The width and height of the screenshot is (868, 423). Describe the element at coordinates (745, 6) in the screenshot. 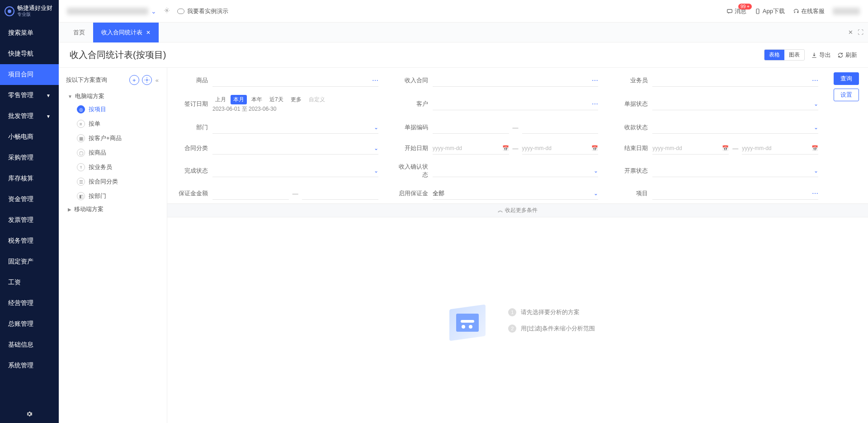

I see `message-badge: 99 +` at that location.